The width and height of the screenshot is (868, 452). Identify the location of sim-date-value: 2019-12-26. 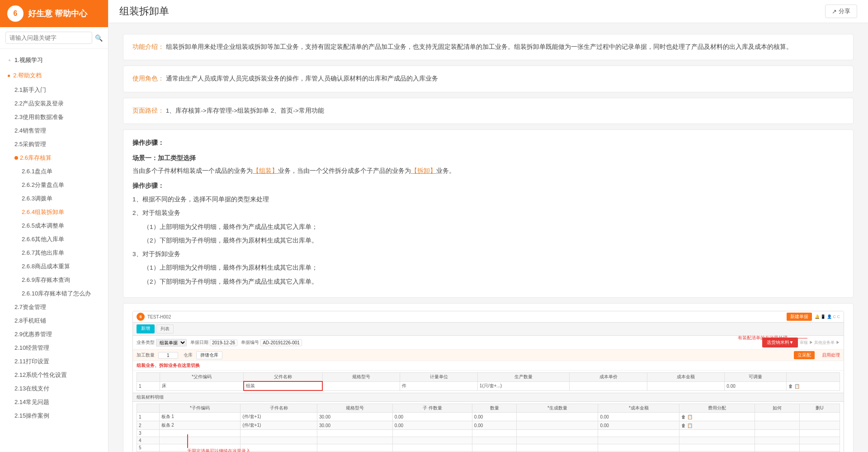
(223, 343).